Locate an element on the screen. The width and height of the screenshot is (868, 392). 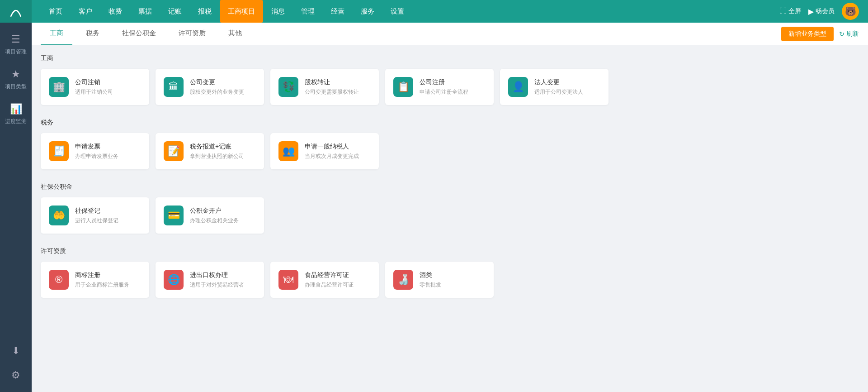
top-nav: 首页客户收费票据记账报税工商项目消息管理经营服务设置 ⛶ 全屏 ▶ 畅会员 🐻 is located at coordinates (434, 11).